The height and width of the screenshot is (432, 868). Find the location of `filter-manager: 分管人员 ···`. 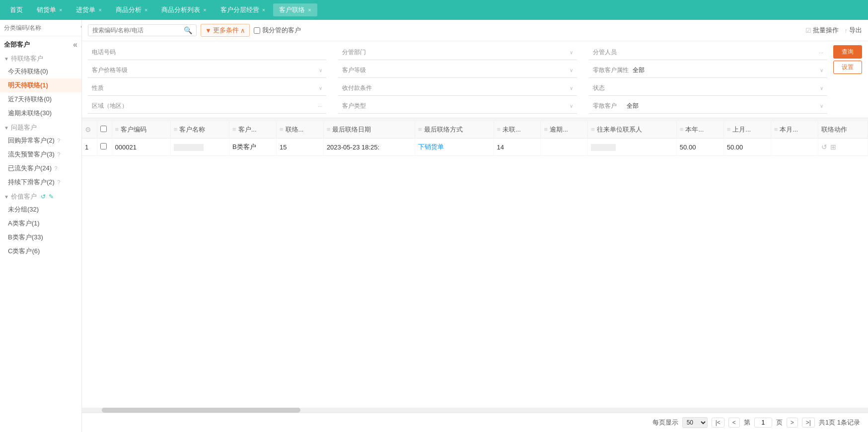

filter-manager: 分管人员 ··· is located at coordinates (708, 53).